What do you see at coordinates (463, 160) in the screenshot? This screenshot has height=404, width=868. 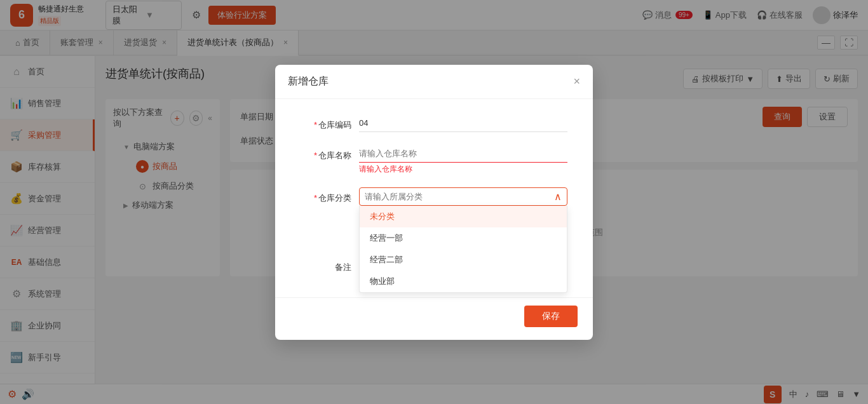 I see `name-input-wrap: 请输入仓库名称` at bounding box center [463, 160].